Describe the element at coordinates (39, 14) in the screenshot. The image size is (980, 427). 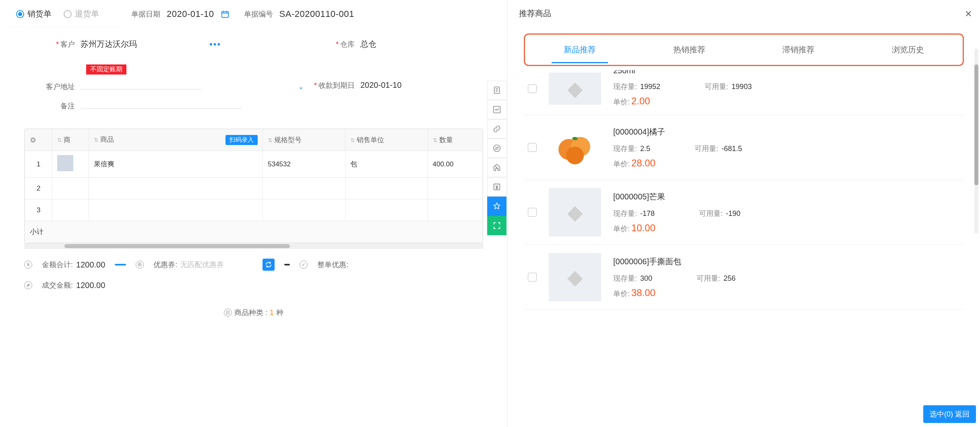
I see `tab-sales-label: 销货单` at that location.